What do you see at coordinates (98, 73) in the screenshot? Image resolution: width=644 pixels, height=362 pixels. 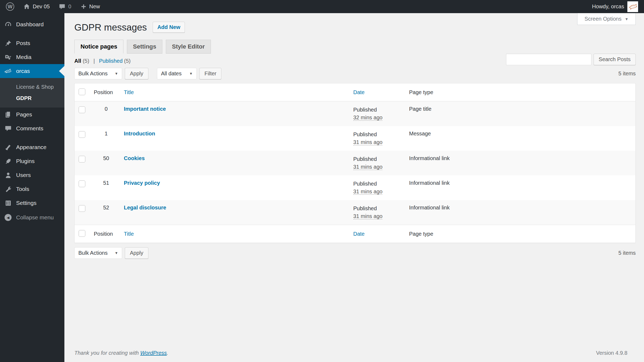 I see `bulk-actions-select: Bulk Actions ▼` at bounding box center [98, 73].